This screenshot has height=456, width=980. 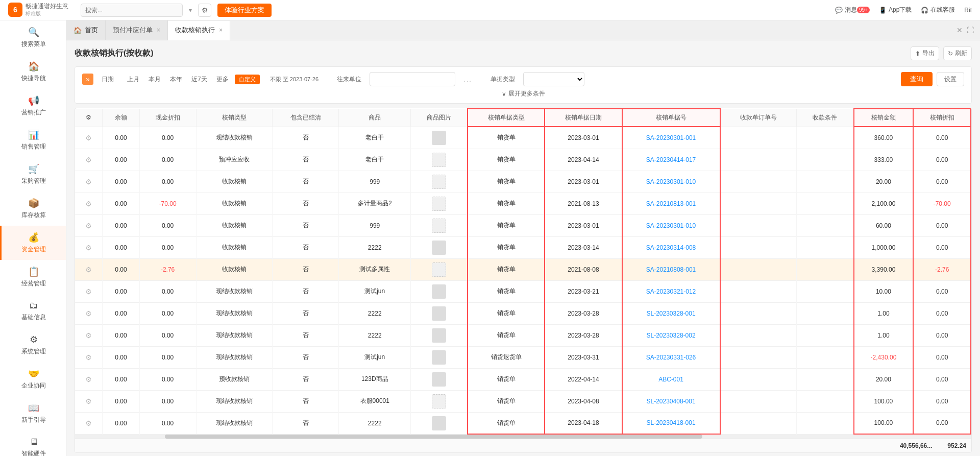 What do you see at coordinates (523, 203) in the screenshot?
I see `table-row: ⚙ 0.00 -70.00 收款核销 否 多计量商品2 销货单 2021-08-…` at bounding box center [523, 203].